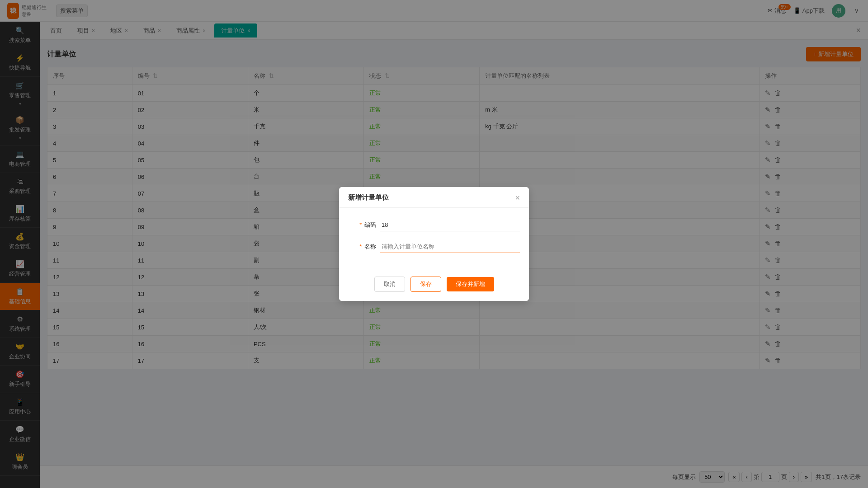  What do you see at coordinates (364, 247) in the screenshot?
I see `name-label: * 名称` at bounding box center [364, 247].